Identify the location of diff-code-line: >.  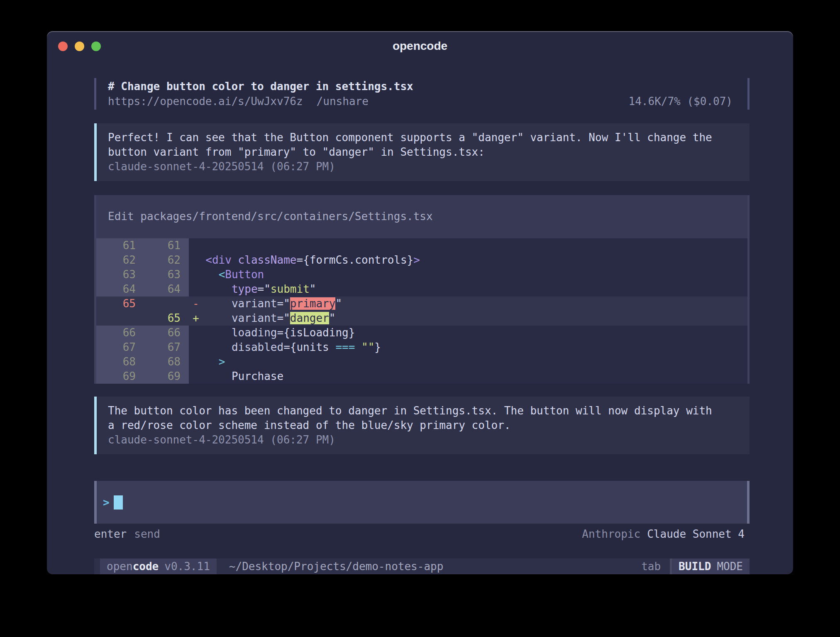
(468, 362).